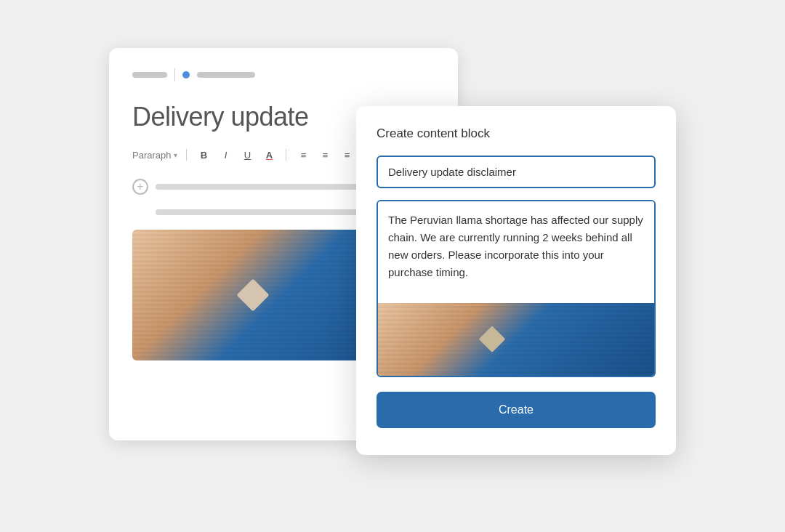  What do you see at coordinates (303, 155) in the screenshot?
I see `align-left-button: ≡` at bounding box center [303, 155].